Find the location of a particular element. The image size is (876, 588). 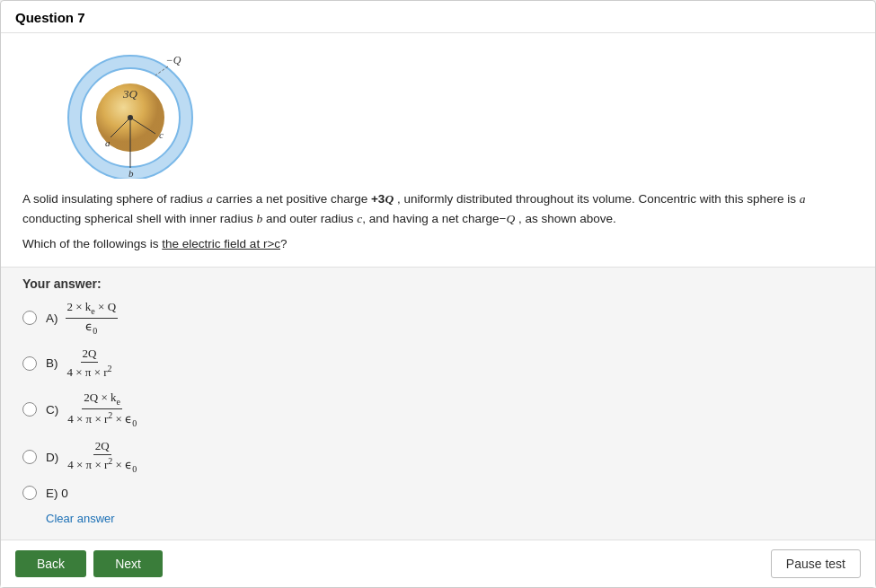

clear-answer-link: Clear answer is located at coordinates (81, 519).